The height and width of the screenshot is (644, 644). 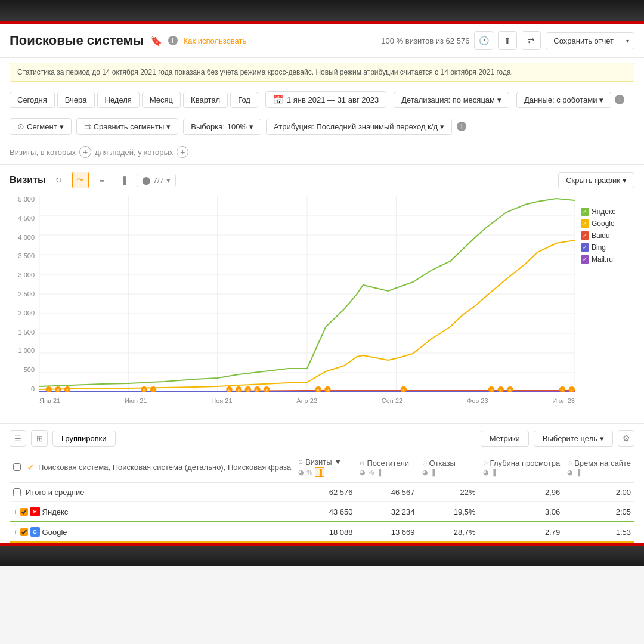 I want to click on attribution-info-icon: i, so click(x=462, y=126).